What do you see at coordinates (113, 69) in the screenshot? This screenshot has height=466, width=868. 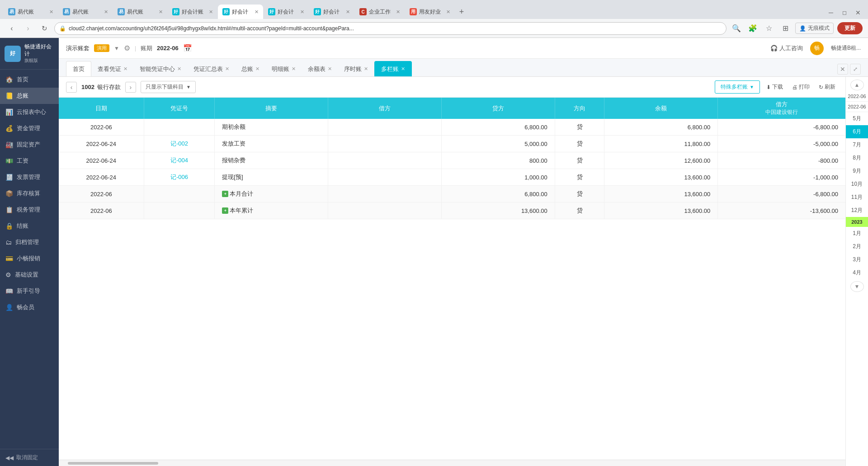 I see `tab-view-voucher: 查看凭证 ✕` at bounding box center [113, 69].